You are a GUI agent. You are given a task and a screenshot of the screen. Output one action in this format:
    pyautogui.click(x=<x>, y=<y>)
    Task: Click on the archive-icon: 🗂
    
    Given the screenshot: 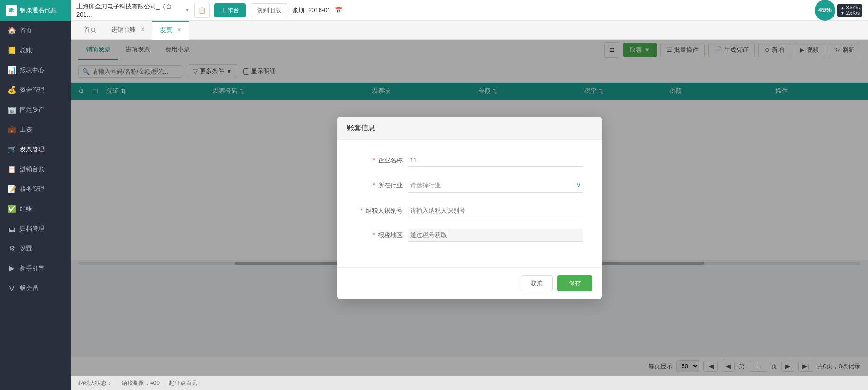 What is the action you would take?
    pyautogui.click(x=12, y=229)
    